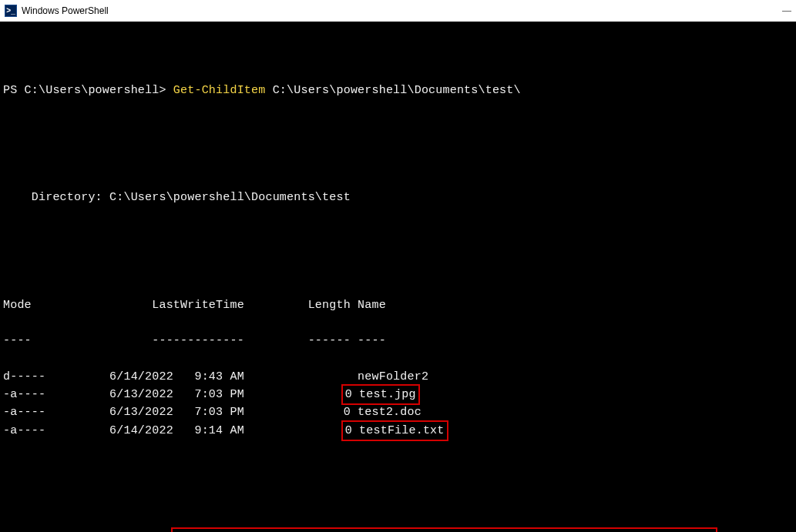 The height and width of the screenshot is (532, 796). What do you see at coordinates (398, 394) in the screenshot?
I see `table-row: -a---- 6/13/2022 7:03 PM 0 test.jpg` at bounding box center [398, 394].